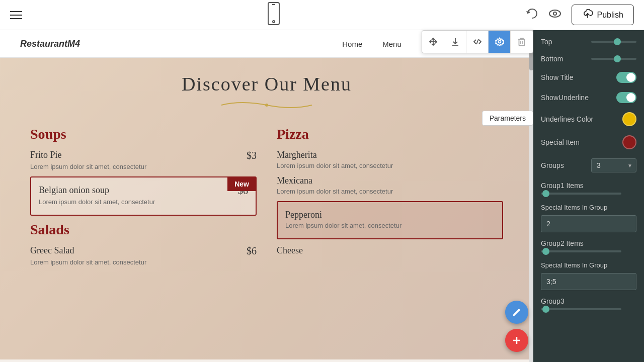 The height and width of the screenshot is (362, 644). I want to click on menu-item: Mexicana Lorem ipsum dolor sit amet, con…, so click(390, 185).